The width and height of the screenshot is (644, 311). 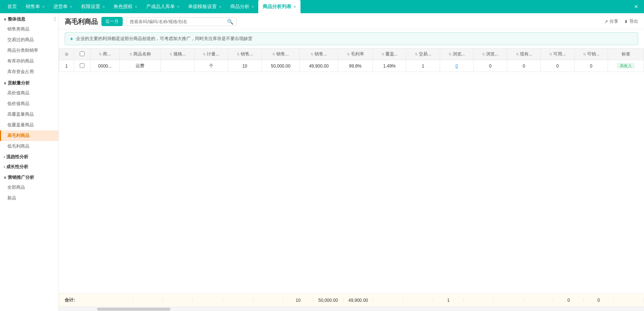 What do you see at coordinates (82, 65) in the screenshot?
I see `row-checkbox` at bounding box center [82, 65].